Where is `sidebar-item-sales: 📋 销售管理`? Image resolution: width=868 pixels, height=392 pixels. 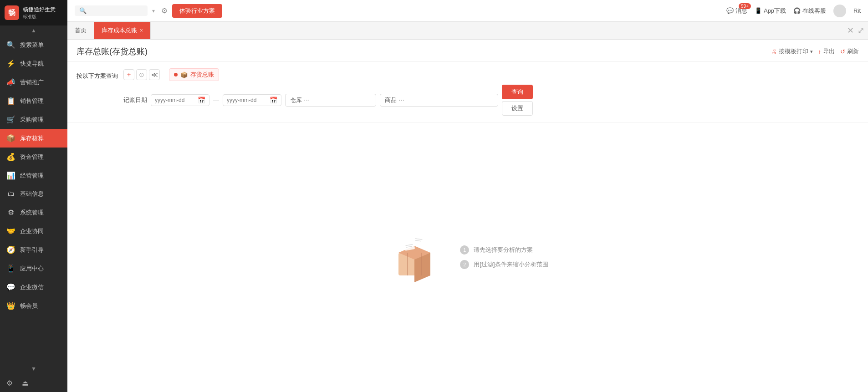
sidebar-item-sales: 📋 销售管理 is located at coordinates (34, 101).